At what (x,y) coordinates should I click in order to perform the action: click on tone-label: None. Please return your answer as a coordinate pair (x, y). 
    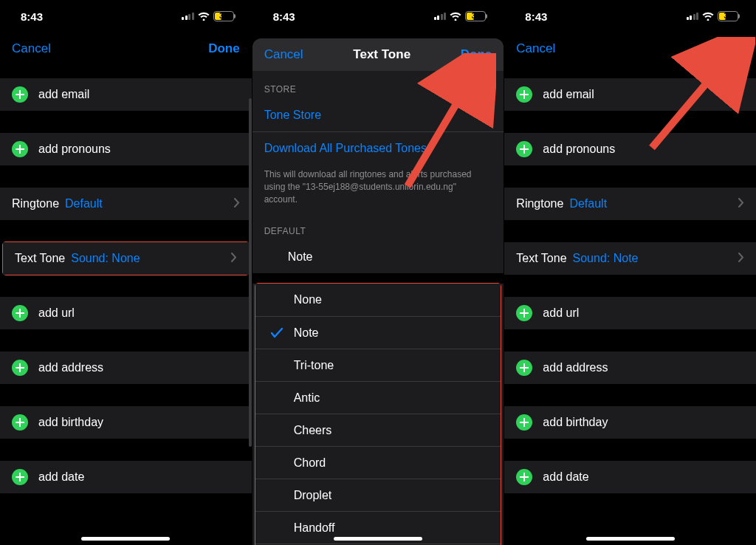
    Looking at the image, I should click on (306, 300).